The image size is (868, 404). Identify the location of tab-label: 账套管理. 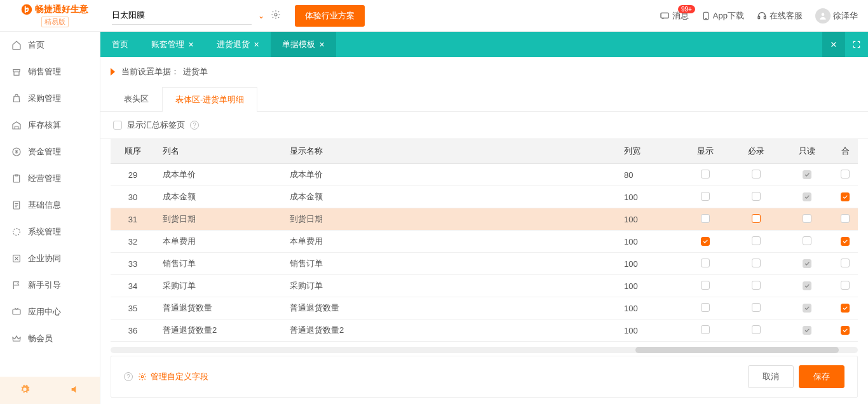
(168, 44).